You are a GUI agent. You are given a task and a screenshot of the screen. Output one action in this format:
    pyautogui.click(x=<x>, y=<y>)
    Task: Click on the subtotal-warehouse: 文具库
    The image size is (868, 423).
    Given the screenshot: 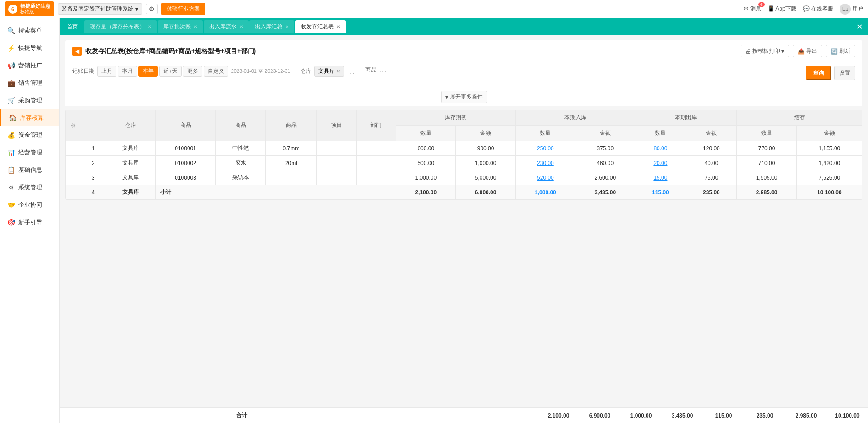 What is the action you would take?
    pyautogui.click(x=131, y=192)
    